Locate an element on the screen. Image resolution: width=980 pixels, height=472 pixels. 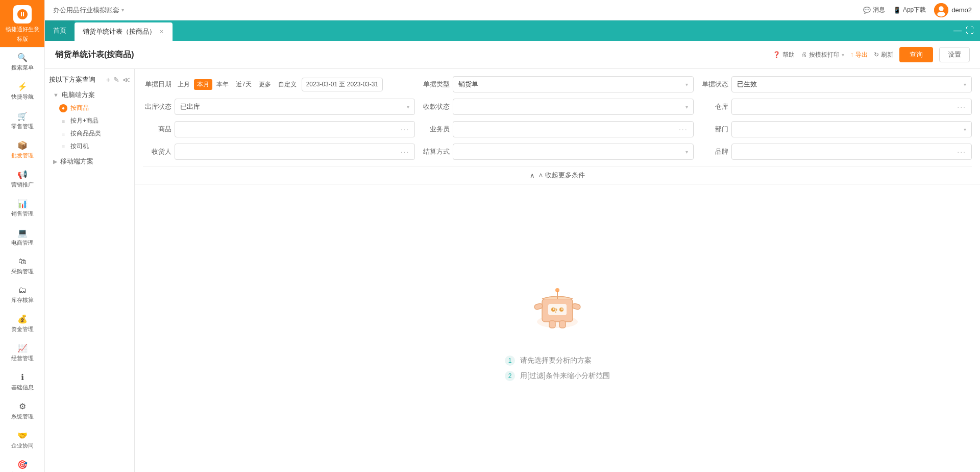
newuser-icon: 🎯 is located at coordinates (22, 465).